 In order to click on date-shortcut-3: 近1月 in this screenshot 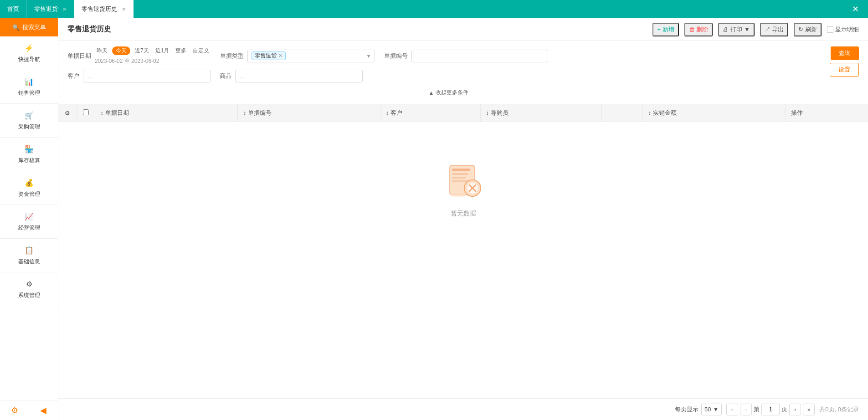, I will do `click(162, 51)`.